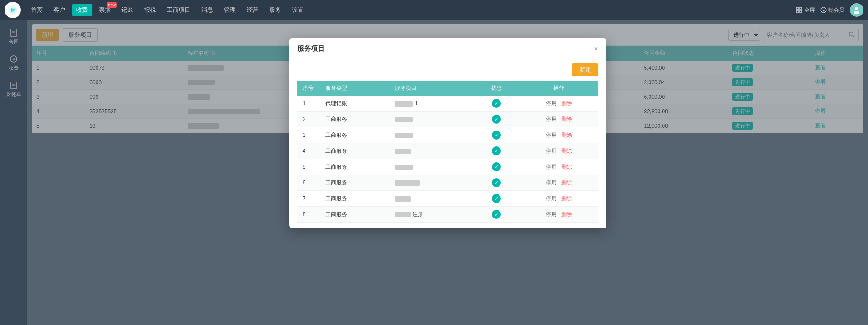  Describe the element at coordinates (309, 135) in the screenshot. I see `modal-cell-seq: 3` at that location.